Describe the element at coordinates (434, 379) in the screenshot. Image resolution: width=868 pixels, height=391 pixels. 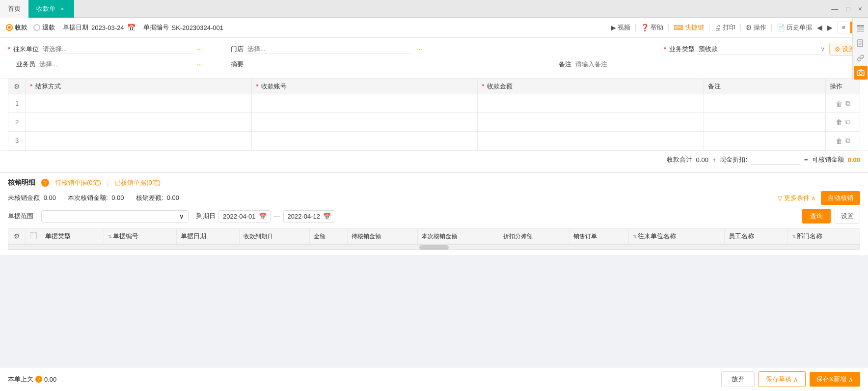
I see `footer-bar: 本单上欠 ? 0.00 放弃 保存草稿 ∧ 保存&新增 ∧` at that location.